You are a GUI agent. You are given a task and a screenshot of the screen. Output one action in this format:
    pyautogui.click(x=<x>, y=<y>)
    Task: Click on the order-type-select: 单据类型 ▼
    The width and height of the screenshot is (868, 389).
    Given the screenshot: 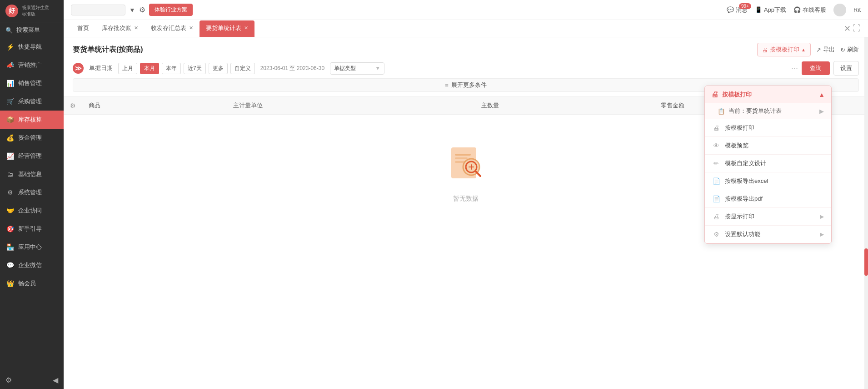 What is the action you would take?
    pyautogui.click(x=357, y=68)
    